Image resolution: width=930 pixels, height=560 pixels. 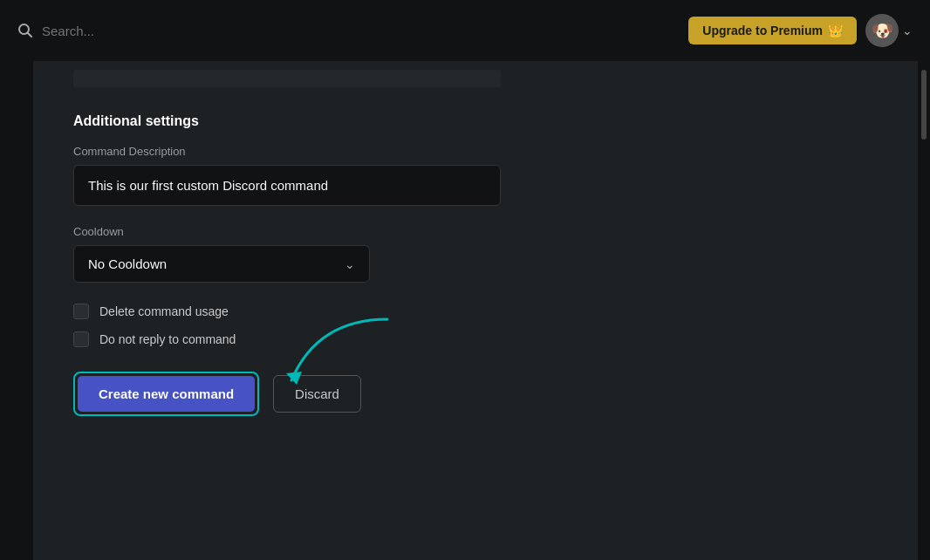 What do you see at coordinates (17, 311) in the screenshot?
I see `sidebar` at bounding box center [17, 311].